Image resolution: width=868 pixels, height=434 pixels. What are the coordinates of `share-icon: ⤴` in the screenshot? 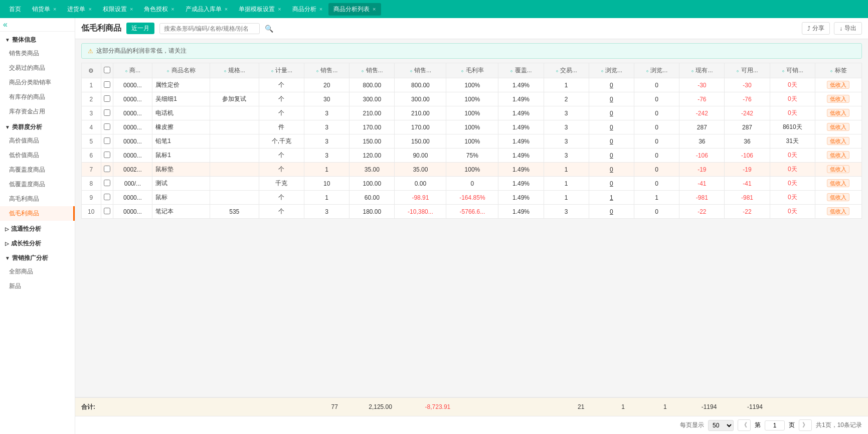 It's located at (809, 29).